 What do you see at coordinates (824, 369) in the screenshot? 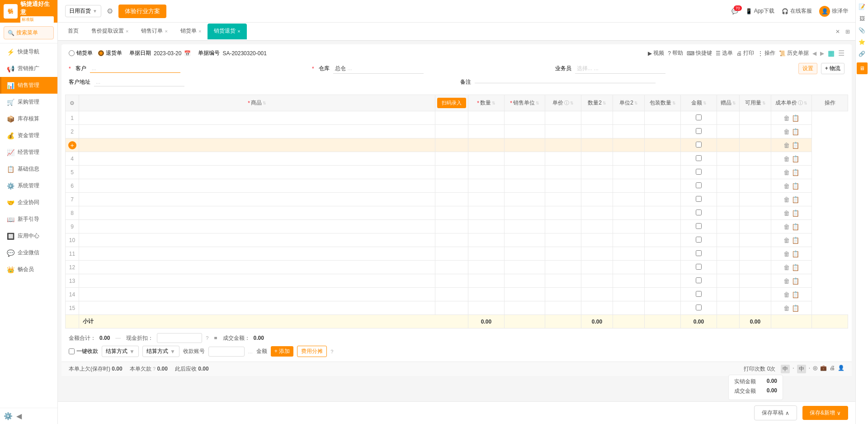
I see `briefcase-icon: 💼` at bounding box center [824, 369].